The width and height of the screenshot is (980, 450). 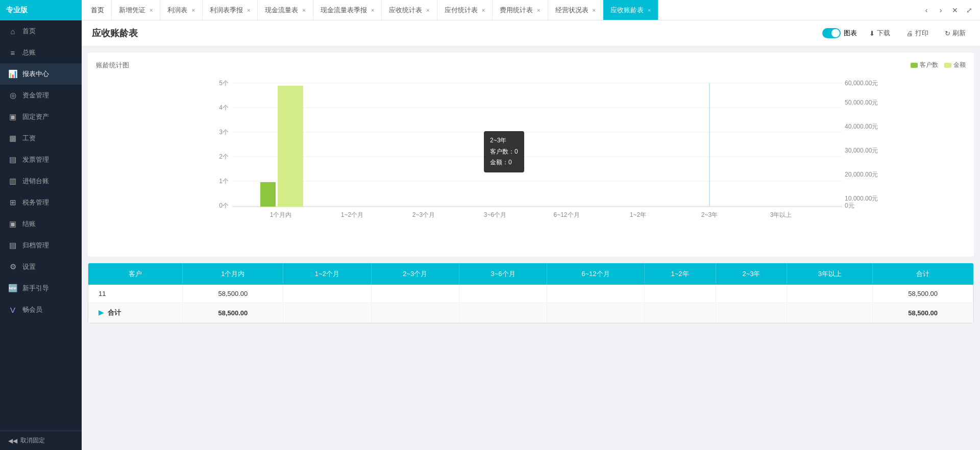 I want to click on sidebar-item-invoice: ▤ 发票管理, so click(x=41, y=160).